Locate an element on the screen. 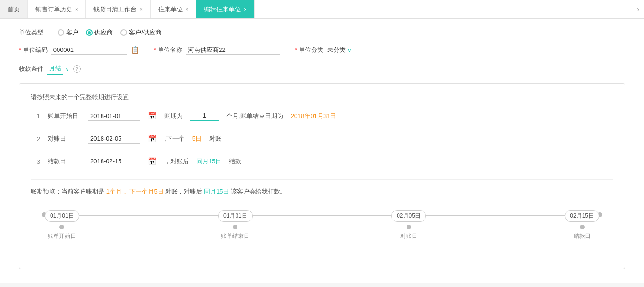 This screenshot has width=644, height=287. radio-customer-circle is located at coordinates (61, 33).